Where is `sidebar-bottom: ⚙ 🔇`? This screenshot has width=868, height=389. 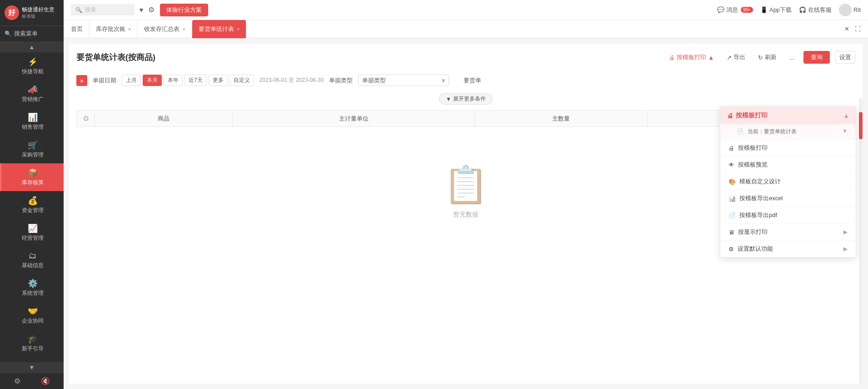 sidebar-bottom: ⚙ 🔇 is located at coordinates (32, 381).